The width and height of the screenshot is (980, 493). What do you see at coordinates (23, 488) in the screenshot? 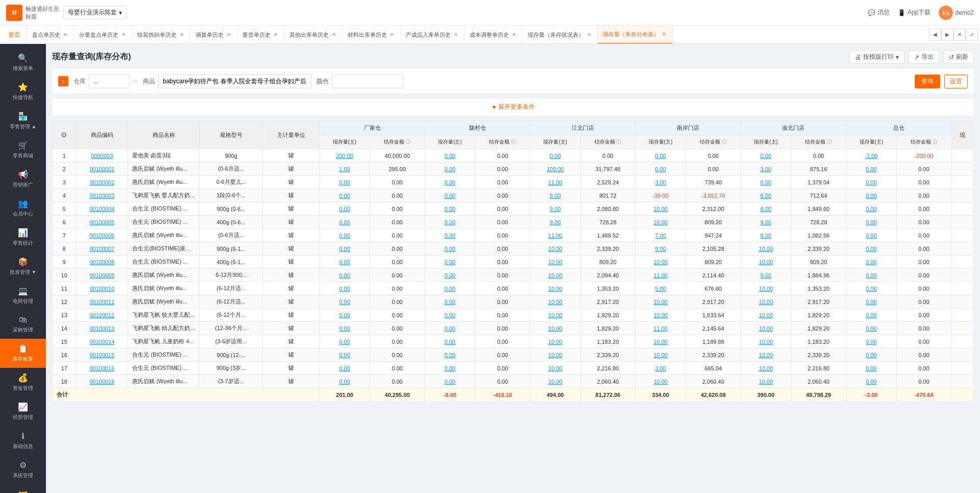
I see `sidebar-item-collab: 🤝 企业协同` at bounding box center [23, 488].